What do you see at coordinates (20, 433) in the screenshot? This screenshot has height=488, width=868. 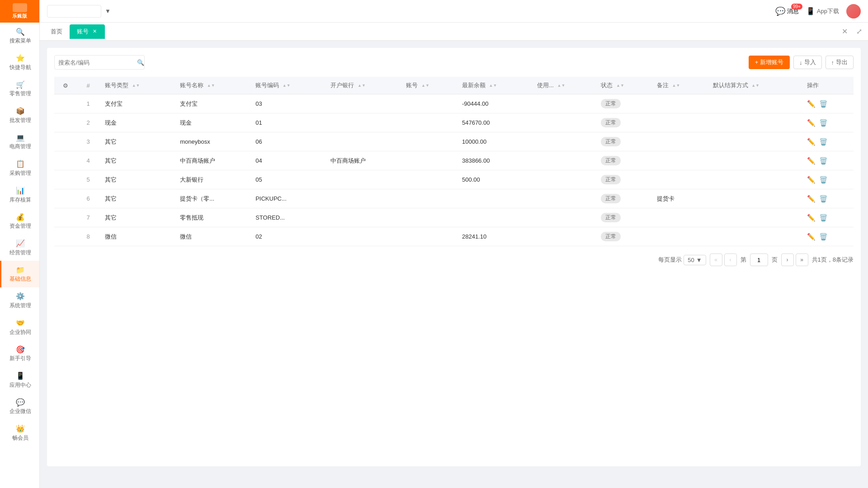 I see `sidebar-item-vip-member: 👑 畅会员` at bounding box center [20, 433].